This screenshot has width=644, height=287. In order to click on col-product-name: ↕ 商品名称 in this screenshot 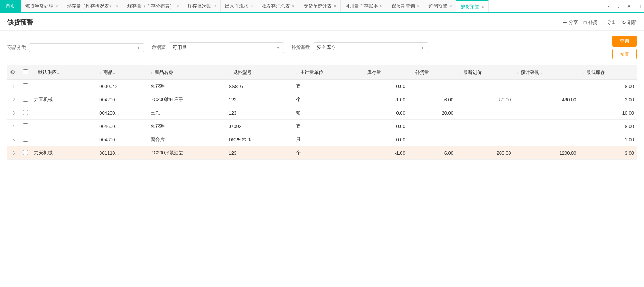, I will do `click(187, 72)`.